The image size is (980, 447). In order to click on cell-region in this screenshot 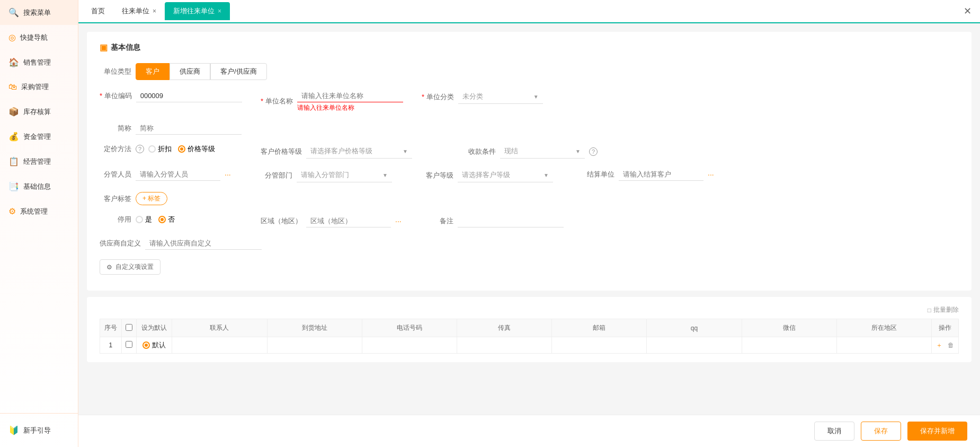, I will do `click(884, 346)`.